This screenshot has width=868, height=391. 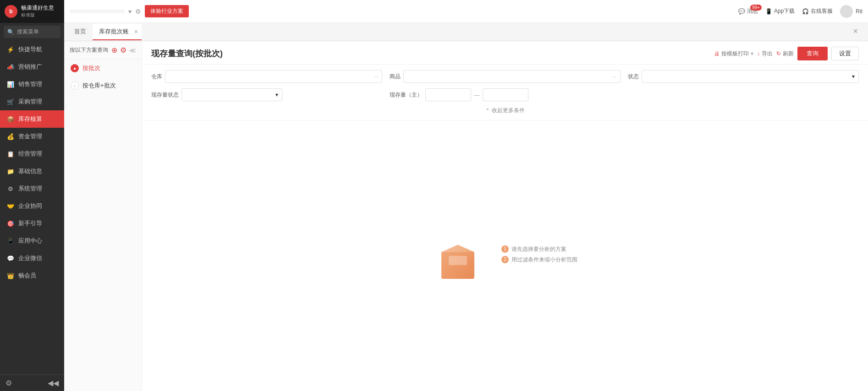 I want to click on member-icon: 👑, so click(x=11, y=276).